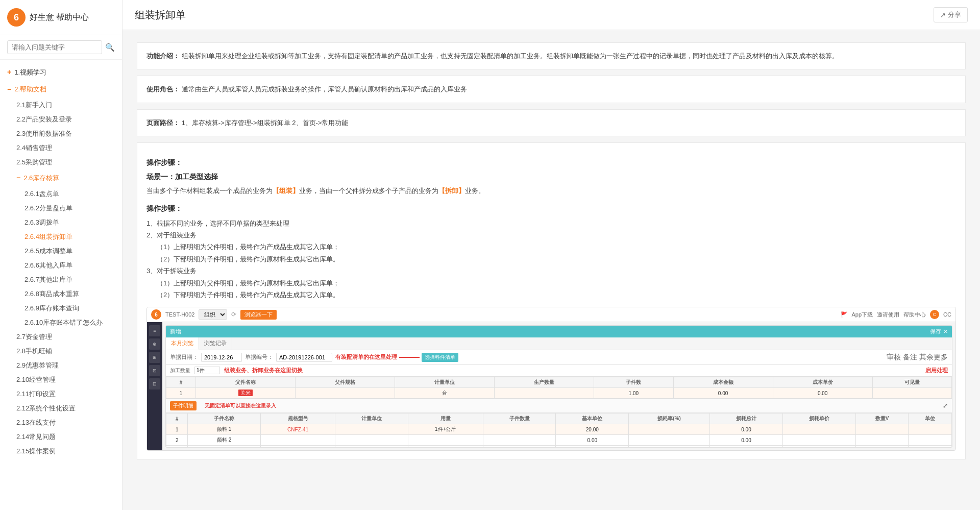  Describe the element at coordinates (510, 56) in the screenshot. I see `function-intro-text: 组装拆卸单用来处理企业组装或拆卸等加工业务，支持有固定装配清单的产品加工业务，也…` at that location.